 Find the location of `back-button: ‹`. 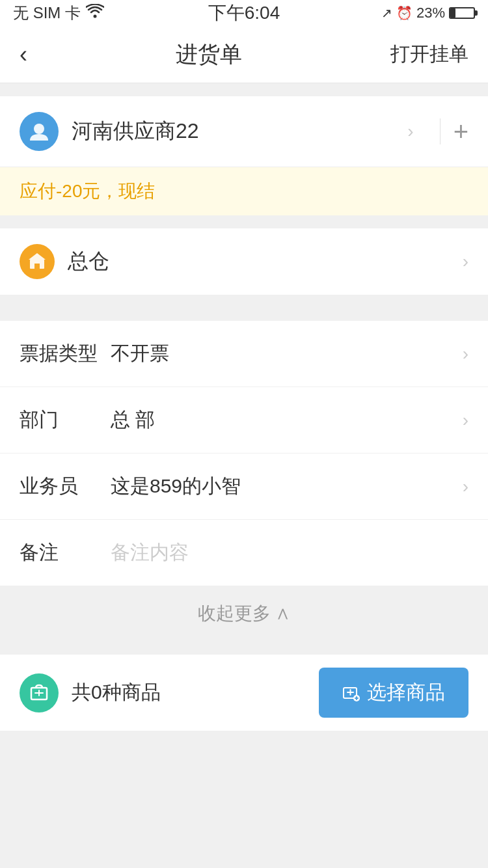

back-button: ‹ is located at coordinates (23, 55).